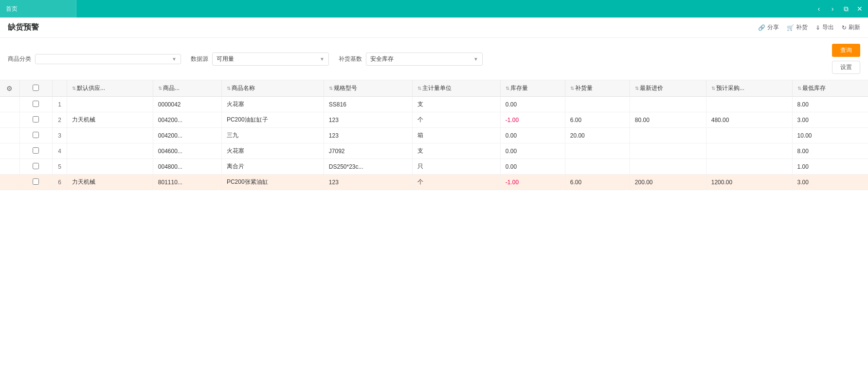  I want to click on column-product-code: ⇅商品..., so click(187, 88).